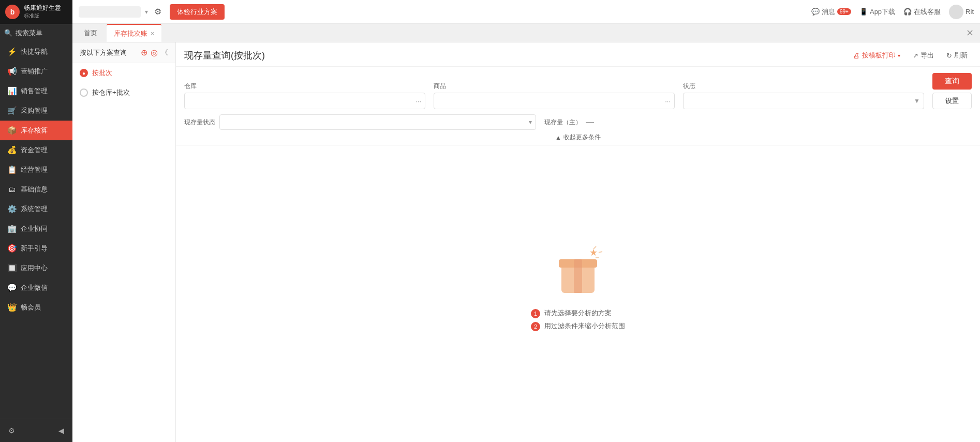 This screenshot has height=442, width=980. What do you see at coordinates (554, 101) in the screenshot?
I see `product-input` at bounding box center [554, 101].